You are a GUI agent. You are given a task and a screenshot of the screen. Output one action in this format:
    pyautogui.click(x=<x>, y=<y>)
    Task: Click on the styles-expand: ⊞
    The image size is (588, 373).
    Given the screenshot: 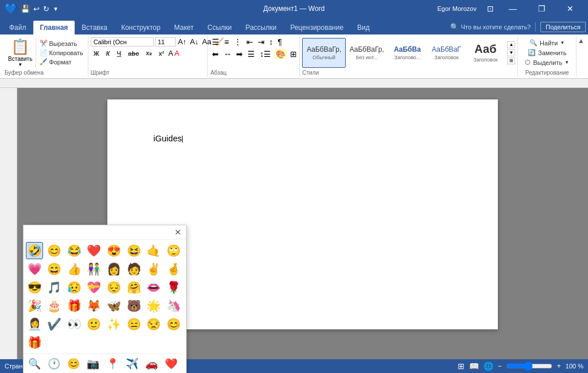 What is the action you would take?
    pyautogui.click(x=511, y=61)
    